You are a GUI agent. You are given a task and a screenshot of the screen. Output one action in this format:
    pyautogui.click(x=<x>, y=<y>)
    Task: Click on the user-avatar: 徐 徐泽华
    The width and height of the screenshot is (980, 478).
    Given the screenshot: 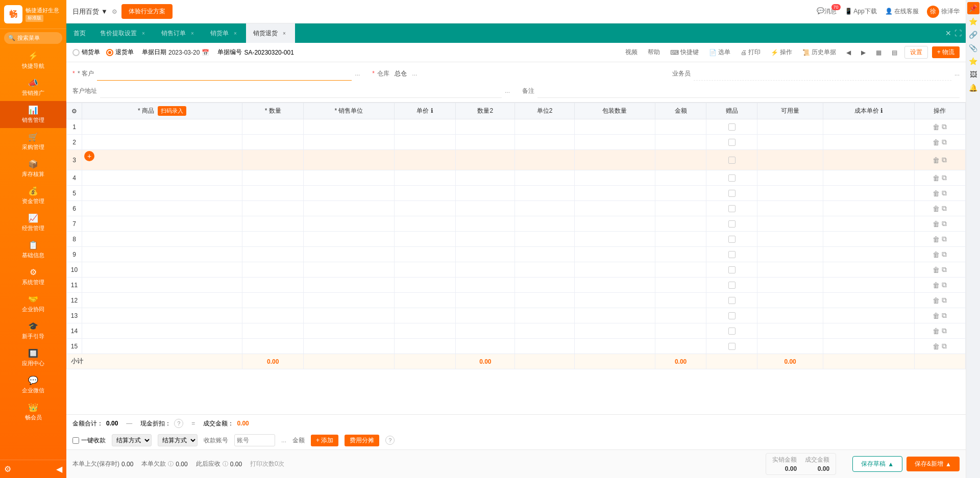 What is the action you would take?
    pyautogui.click(x=943, y=12)
    